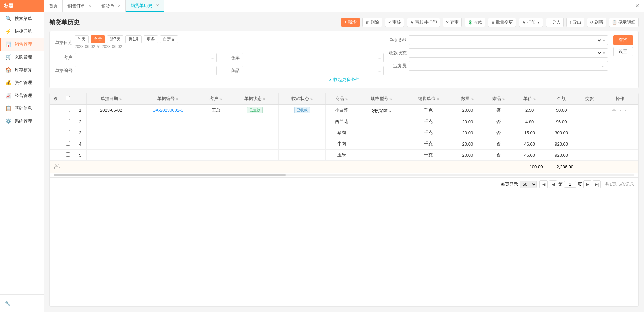 The height and width of the screenshot is (312, 644). I want to click on audit-button: ✓ 审核, so click(395, 22).